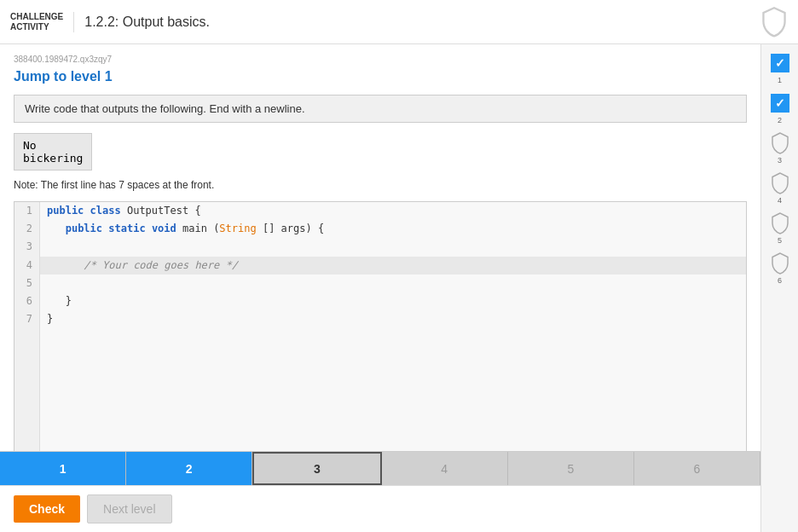 This screenshot has width=798, height=532. What do you see at coordinates (780, 148) in the screenshot?
I see `sidebar-item-3: 3` at bounding box center [780, 148].